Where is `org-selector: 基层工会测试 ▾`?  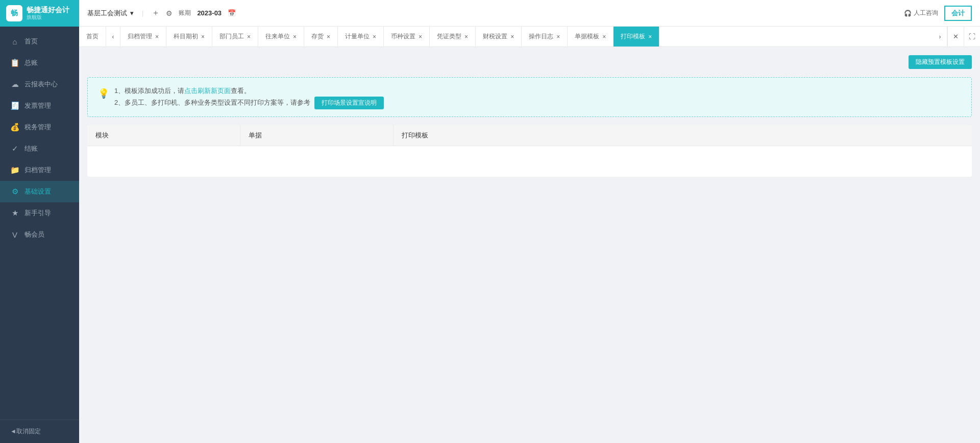
org-selector: 基层工会测试 ▾ is located at coordinates (110, 13).